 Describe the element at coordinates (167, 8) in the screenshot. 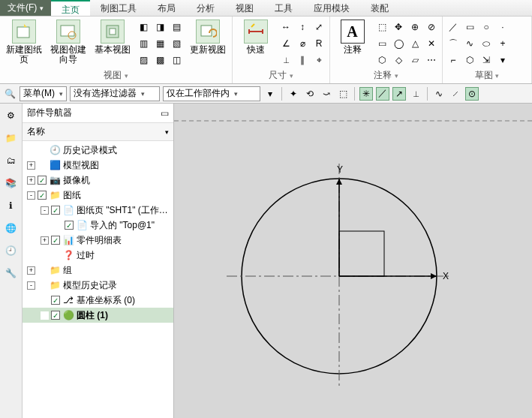

I see `tab-layout: 布局` at that location.